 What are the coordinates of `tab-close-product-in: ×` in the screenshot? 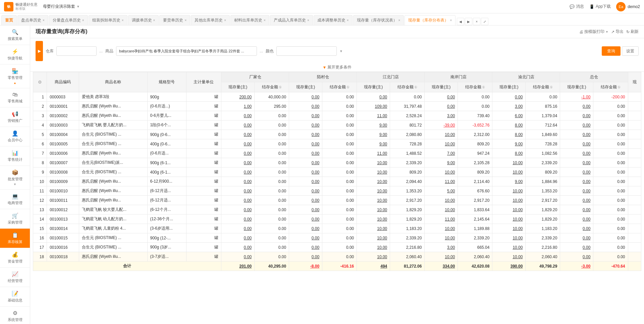 It's located at (308, 20).